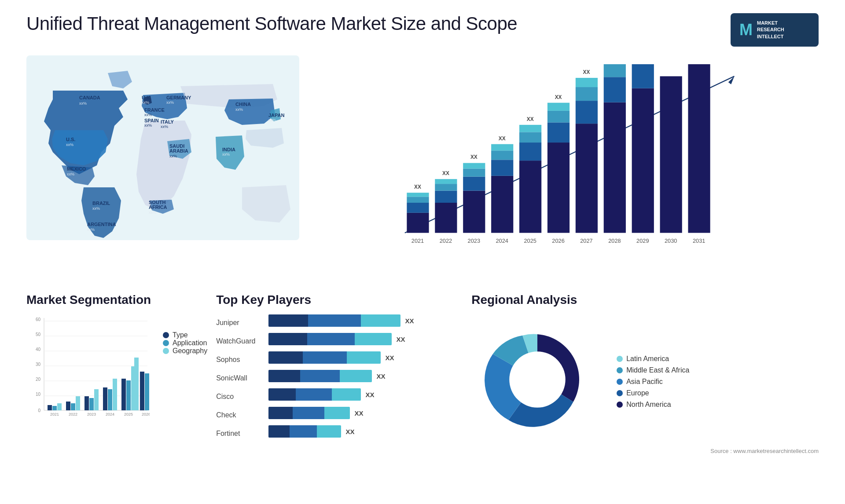  What do you see at coordinates (166, 343) in the screenshot?
I see `legend-dot-application` at bounding box center [166, 343].